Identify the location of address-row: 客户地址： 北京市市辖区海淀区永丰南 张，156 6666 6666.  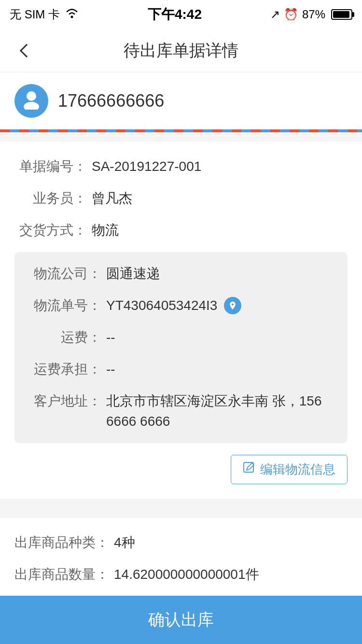
(181, 411).